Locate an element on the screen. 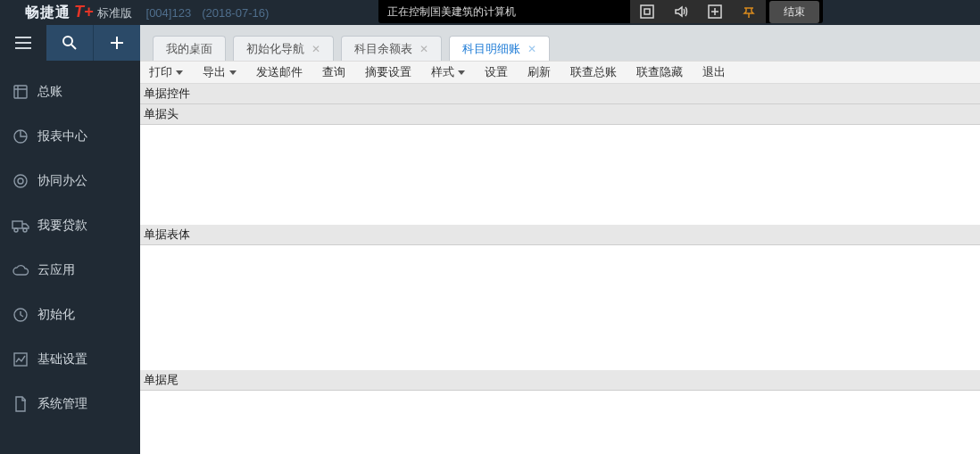 This screenshot has width=980, height=454. collapse-button is located at coordinates (23, 43).